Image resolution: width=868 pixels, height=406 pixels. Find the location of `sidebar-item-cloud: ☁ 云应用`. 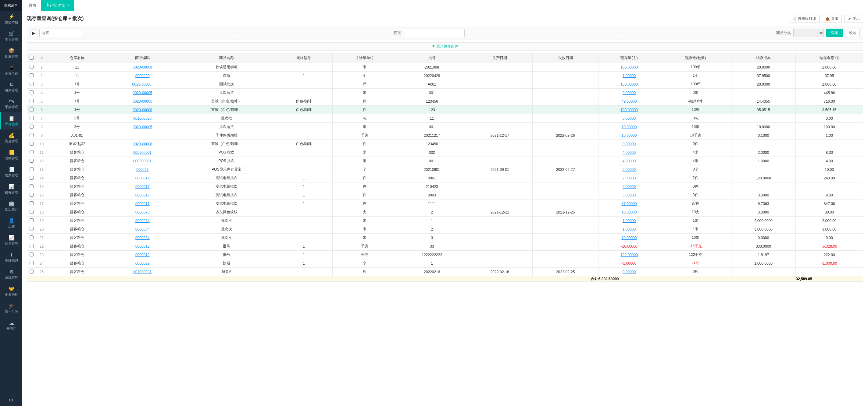

sidebar-item-cloud: ☁ 云应用 is located at coordinates (11, 326).